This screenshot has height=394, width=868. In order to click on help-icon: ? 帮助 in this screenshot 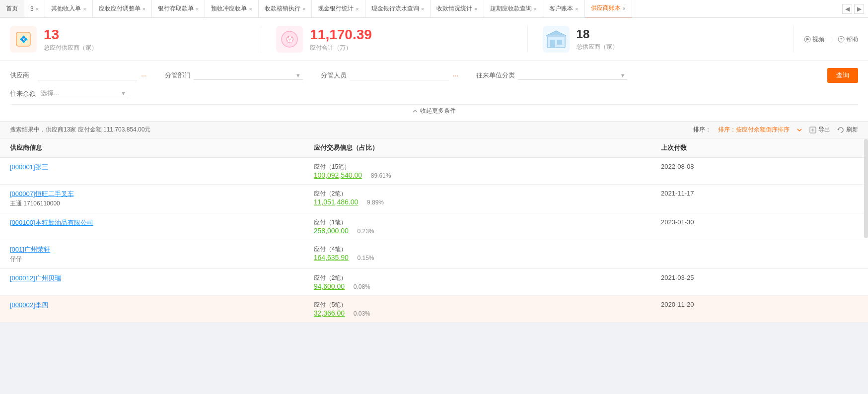, I will do `click(848, 40)`.